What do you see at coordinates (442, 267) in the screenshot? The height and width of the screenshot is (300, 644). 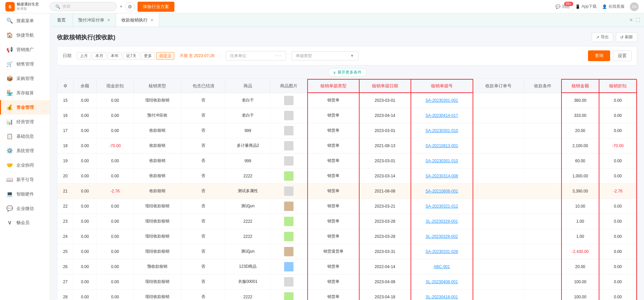 I see `cell-bill-no: ABC-001` at bounding box center [442, 267].